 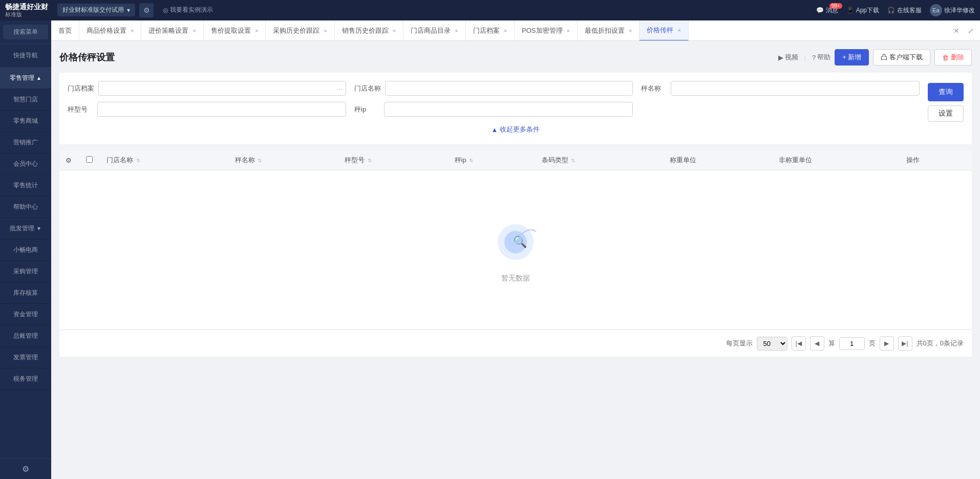 What do you see at coordinates (456, 31) in the screenshot?
I see `tab-store-catalog-close: ×` at bounding box center [456, 31].